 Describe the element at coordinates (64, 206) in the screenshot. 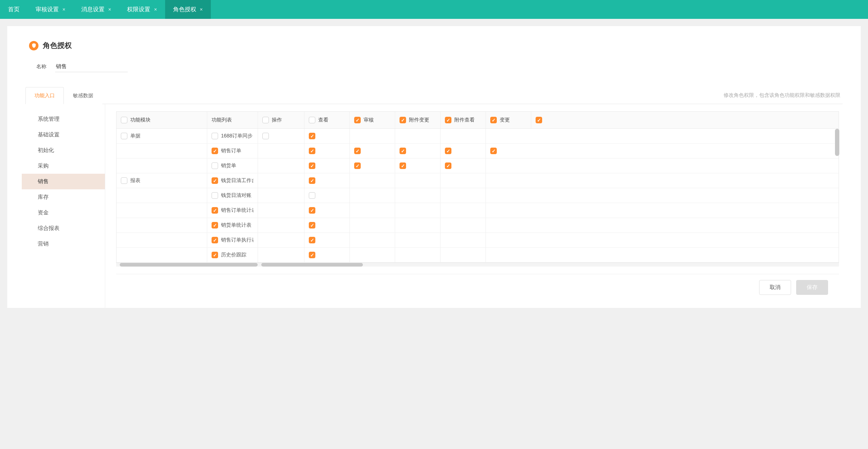

I see `side-nav: 系统管理基础设置初始化采购销售库存资金综合报表营销` at that location.